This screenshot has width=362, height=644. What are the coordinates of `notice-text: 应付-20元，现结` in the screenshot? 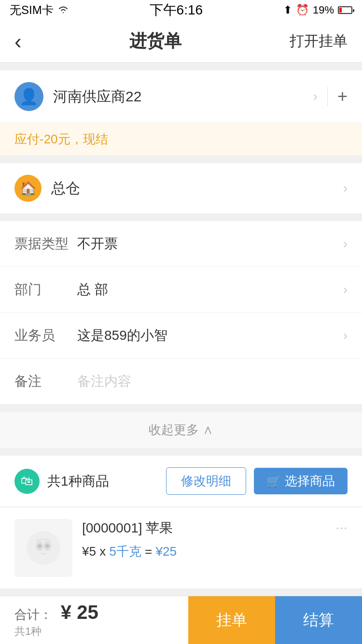 It's located at (61, 139).